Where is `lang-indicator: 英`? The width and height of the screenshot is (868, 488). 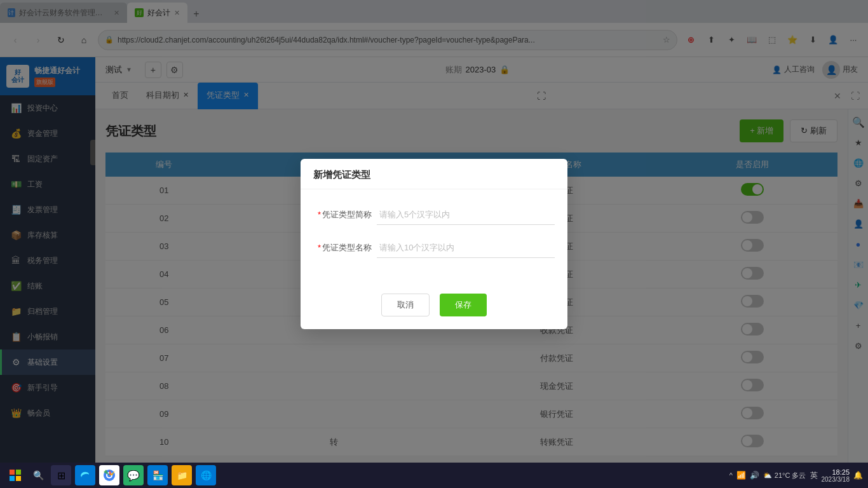
lang-indicator: 英 is located at coordinates (814, 475).